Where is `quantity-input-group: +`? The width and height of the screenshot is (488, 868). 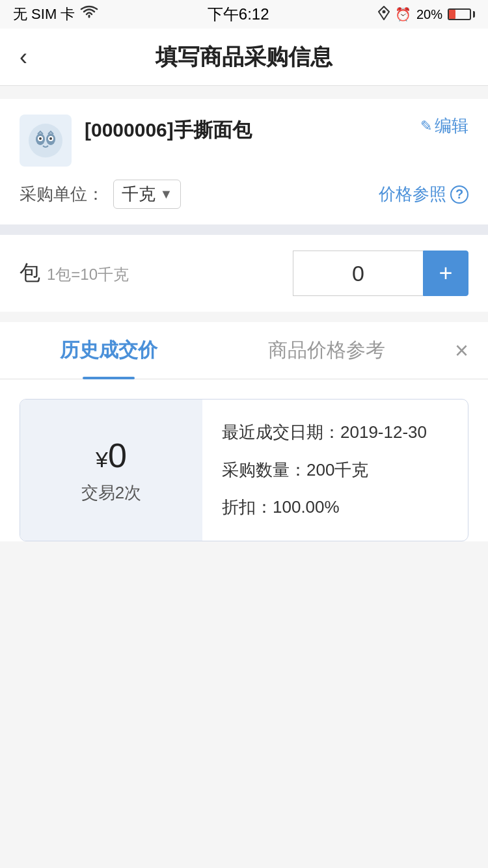
quantity-input-group: + is located at coordinates (381, 273).